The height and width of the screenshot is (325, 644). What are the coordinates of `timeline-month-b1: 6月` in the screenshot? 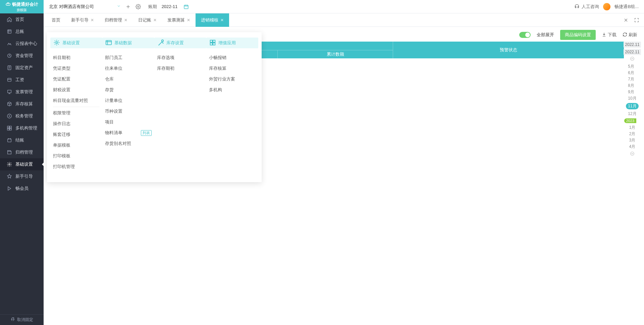 It's located at (632, 73).